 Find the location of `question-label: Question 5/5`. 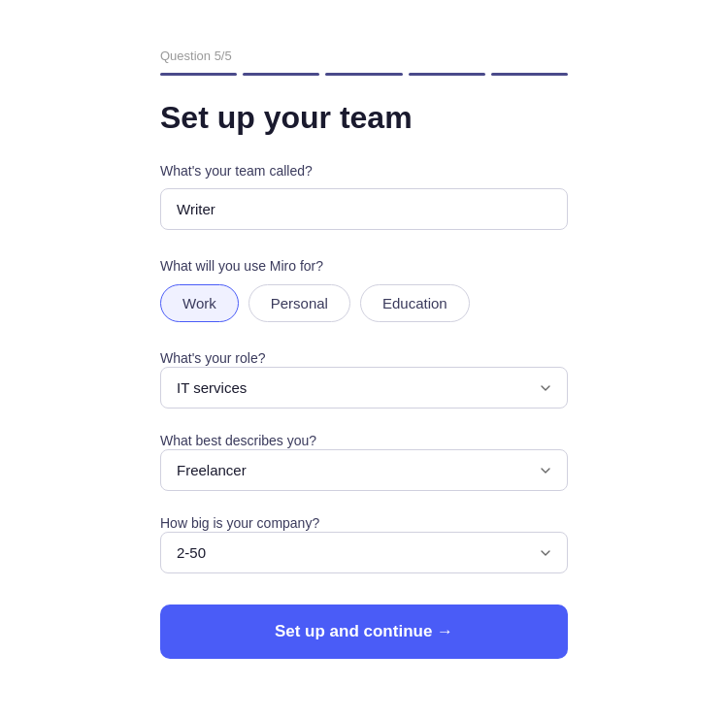

question-label: Question 5/5 is located at coordinates (364, 56).